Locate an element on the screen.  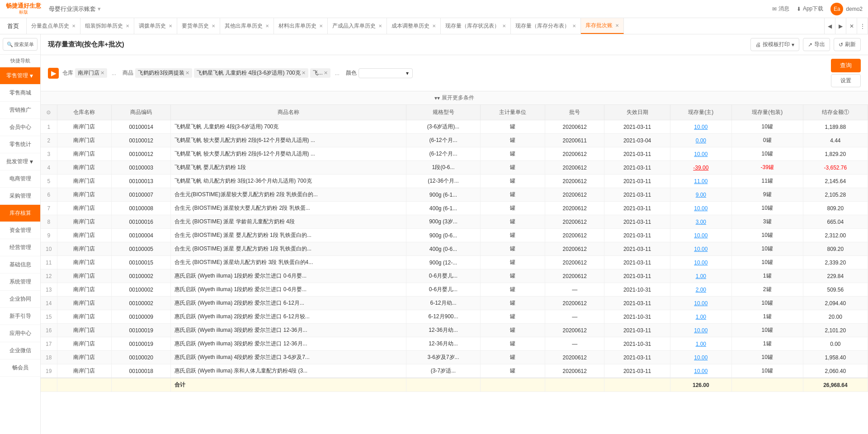
goods-tag1-close: ✕ is located at coordinates (187, 73).